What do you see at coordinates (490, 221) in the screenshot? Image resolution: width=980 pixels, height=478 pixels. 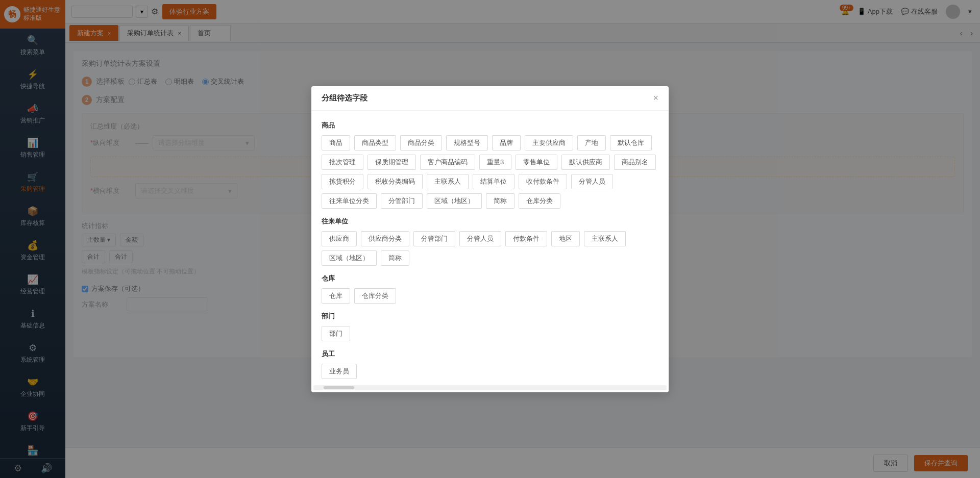 I see `field-group-title-partner: 往来单位` at bounding box center [490, 221].